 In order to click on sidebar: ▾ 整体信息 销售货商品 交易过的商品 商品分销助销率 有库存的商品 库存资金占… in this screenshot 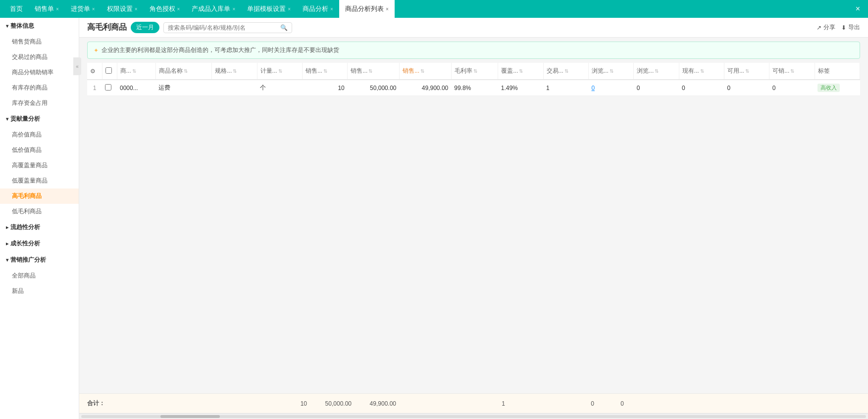, I will do `click(40, 219)`.